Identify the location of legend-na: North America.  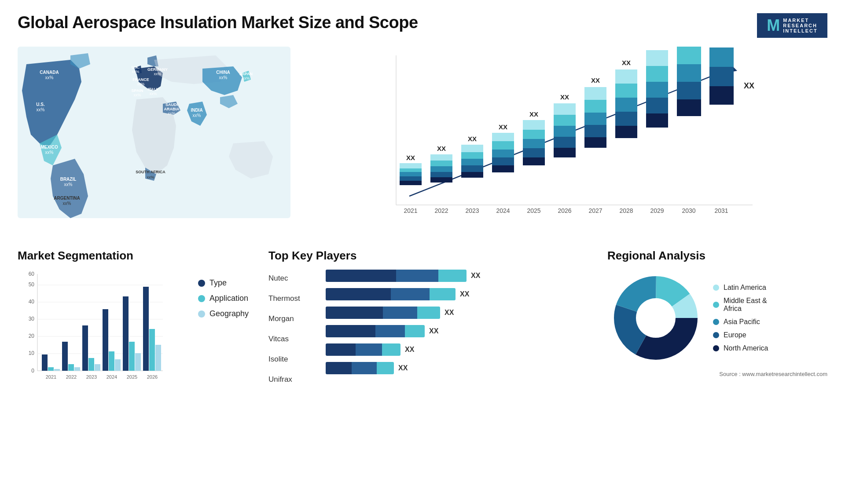
(740, 348).